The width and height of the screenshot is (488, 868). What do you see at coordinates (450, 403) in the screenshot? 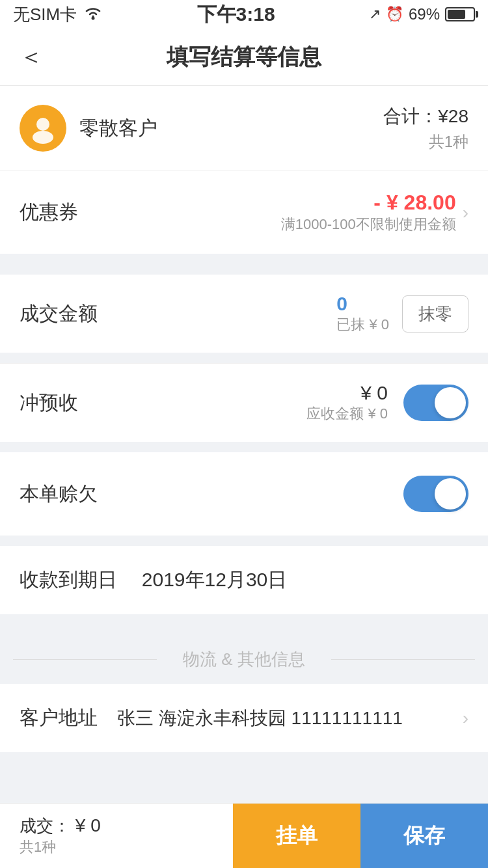
I see `toggle-knob` at bounding box center [450, 403].